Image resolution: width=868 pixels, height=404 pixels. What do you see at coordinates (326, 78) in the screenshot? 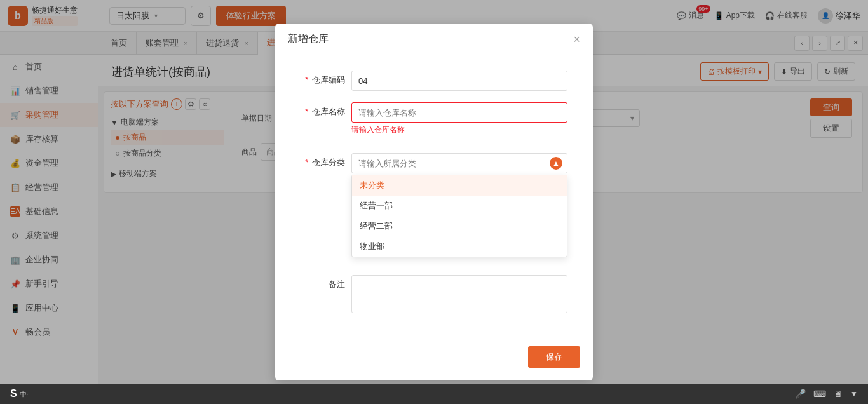
I see `warehouse-code-label: * 仓库编码` at bounding box center [326, 78].